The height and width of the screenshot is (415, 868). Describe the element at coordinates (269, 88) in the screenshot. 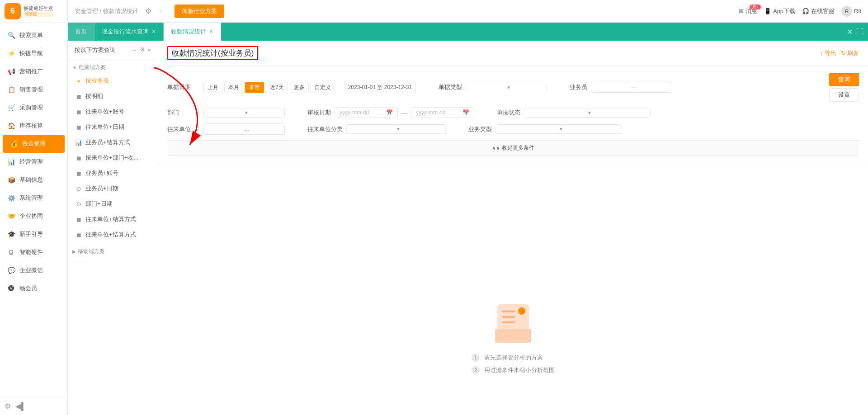

I see `date-options: 上月 本月 本年 近7天 更多 自定义` at that location.